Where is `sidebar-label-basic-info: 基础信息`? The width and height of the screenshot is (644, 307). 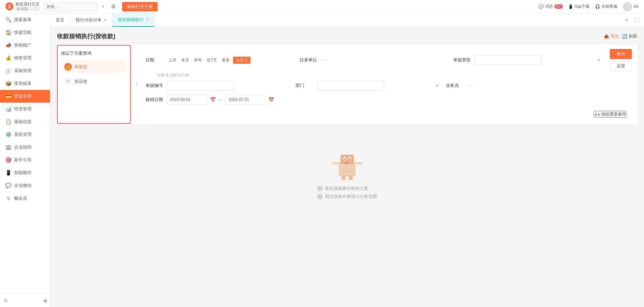 sidebar-label-basic-info: 基础信息 is located at coordinates (23, 122).